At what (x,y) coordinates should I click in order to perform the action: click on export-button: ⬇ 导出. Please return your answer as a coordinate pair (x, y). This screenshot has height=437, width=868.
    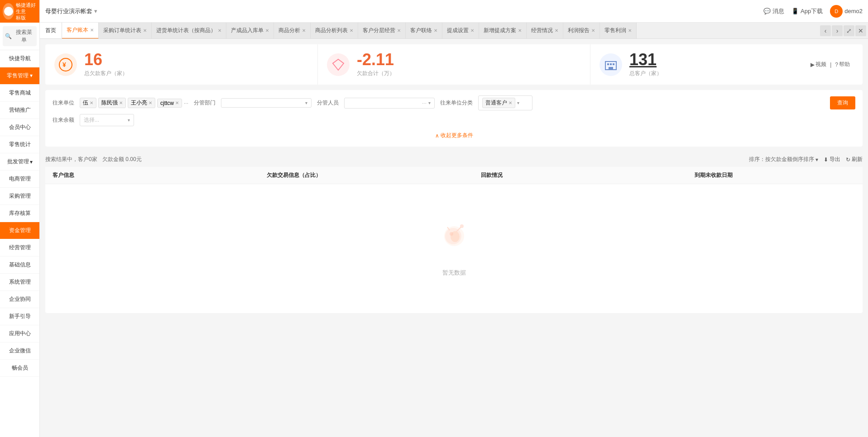
    Looking at the image, I should click on (832, 159).